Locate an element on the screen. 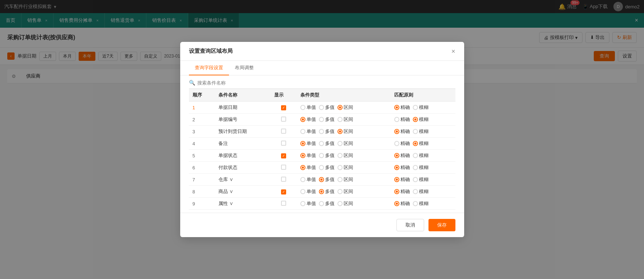 The image size is (644, 279). modal-tab-fields: 查询字段设置 is located at coordinates (209, 68).